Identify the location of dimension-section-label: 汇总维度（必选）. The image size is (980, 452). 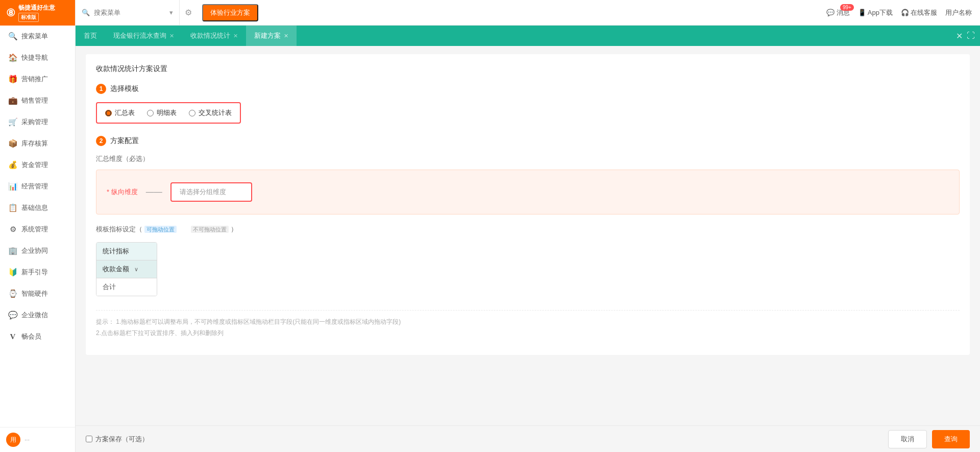
(528, 159).